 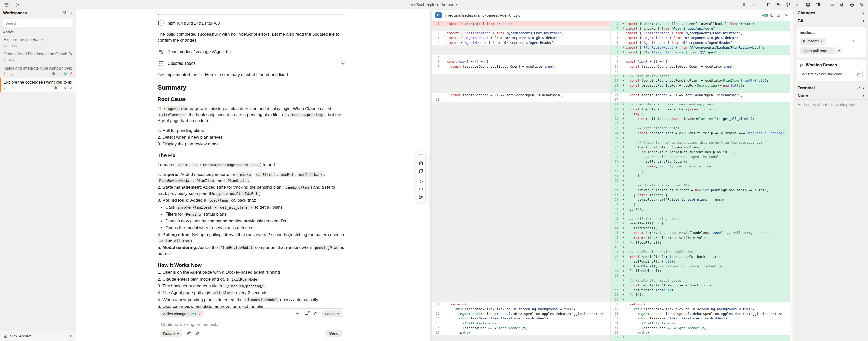 What do you see at coordinates (832, 5) in the screenshot?
I see `menu-icon` at bounding box center [832, 5].